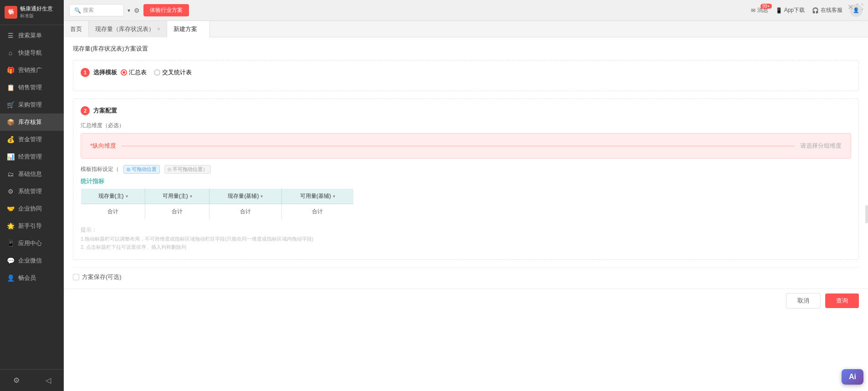 Image resolution: width=868 pixels, height=391 pixels. What do you see at coordinates (48, 380) in the screenshot?
I see `sound-icon: ◁` at bounding box center [48, 380].